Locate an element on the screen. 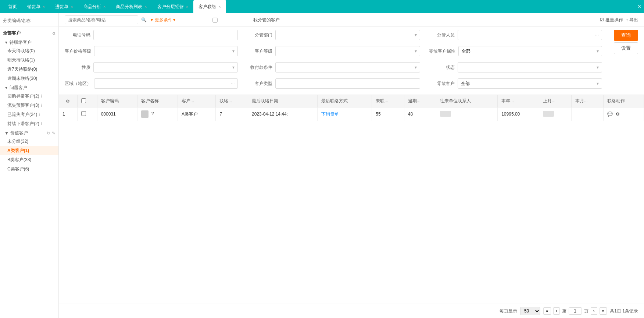  sidebar-collapse-btn: « is located at coordinates (54, 33).